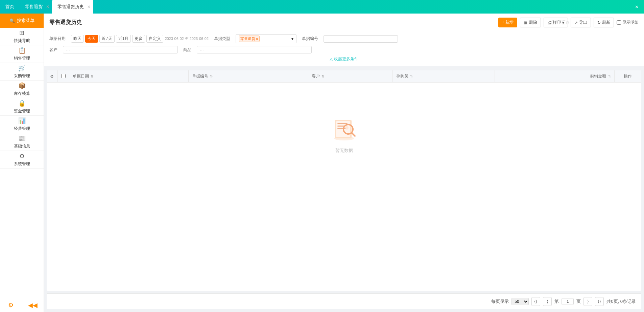  What do you see at coordinates (610, 76) in the screenshot?
I see `amount-sort-icon: ⇅` at bounding box center [610, 76].